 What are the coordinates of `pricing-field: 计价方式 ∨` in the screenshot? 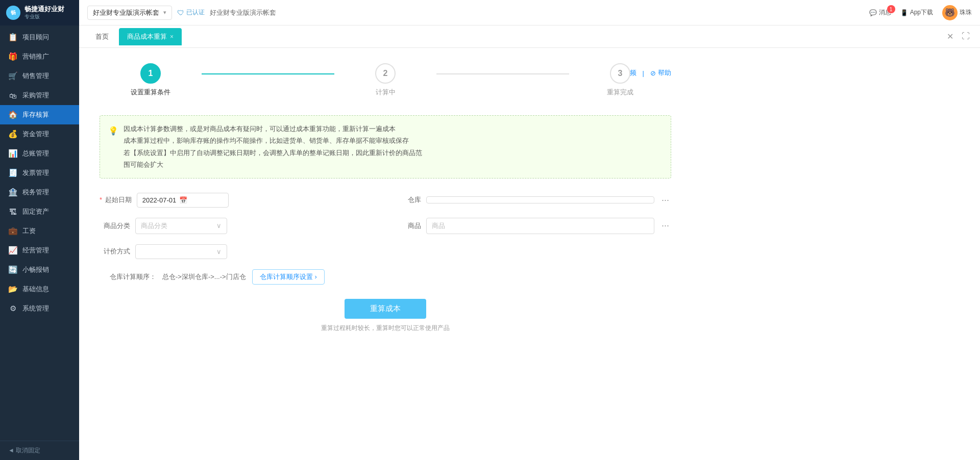 It's located at (240, 252).